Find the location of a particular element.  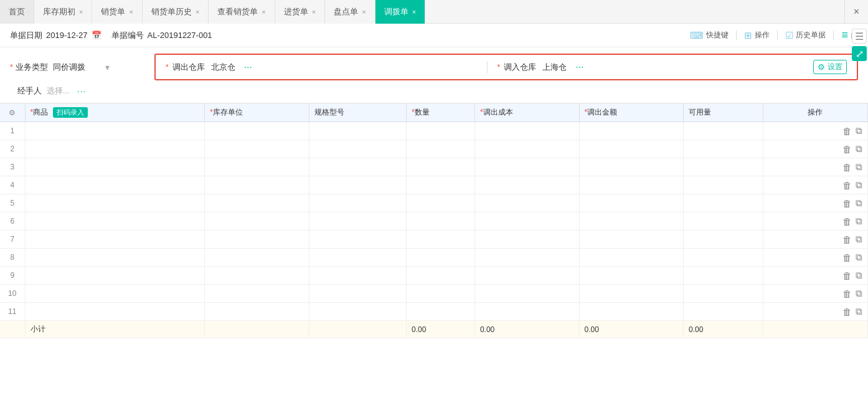

tab-sales-history: 销货单历史 × is located at coordinates (176, 12).